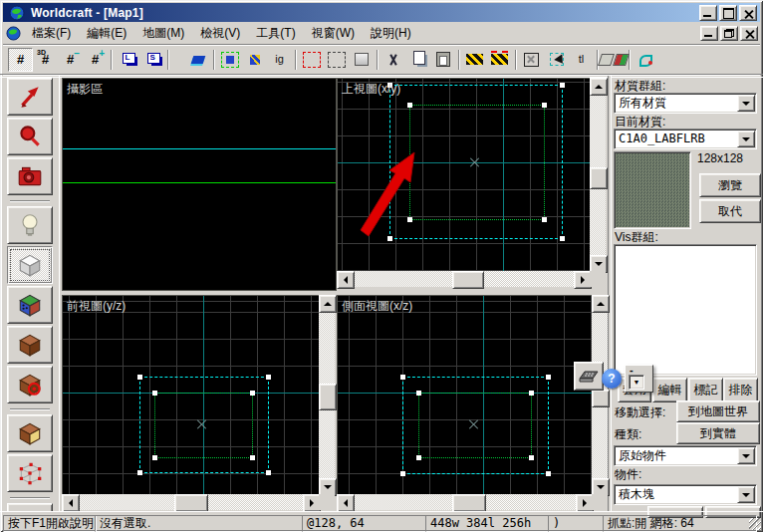 The width and height of the screenshot is (763, 532). I want to click on minimize-button, so click(708, 13).